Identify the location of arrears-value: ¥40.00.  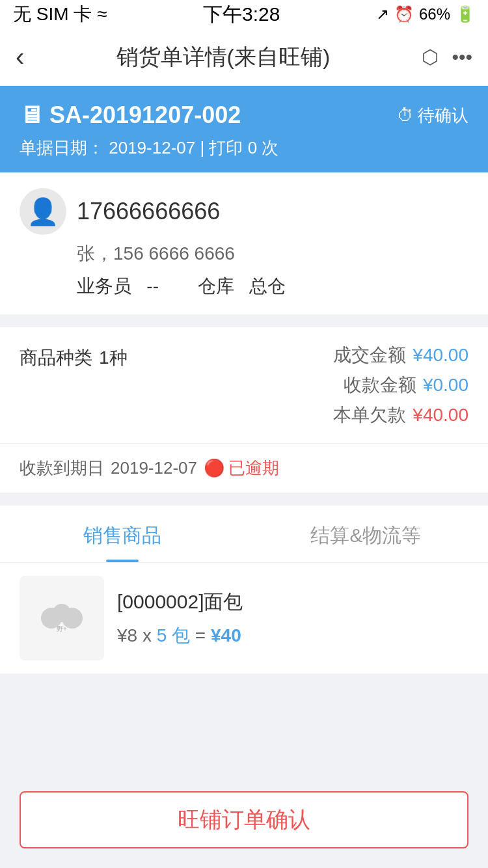
(441, 415).